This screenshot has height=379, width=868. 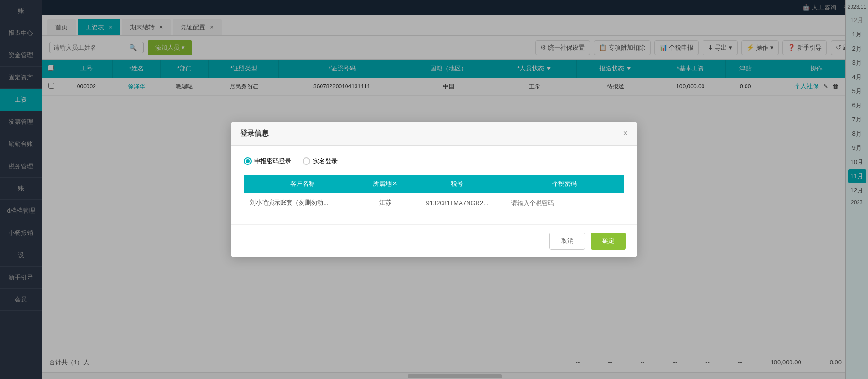 I want to click on modal-body: 申报密码登录 实名登录 客户名称 所属地区 税号 个税密码, so click(x=434, y=185).